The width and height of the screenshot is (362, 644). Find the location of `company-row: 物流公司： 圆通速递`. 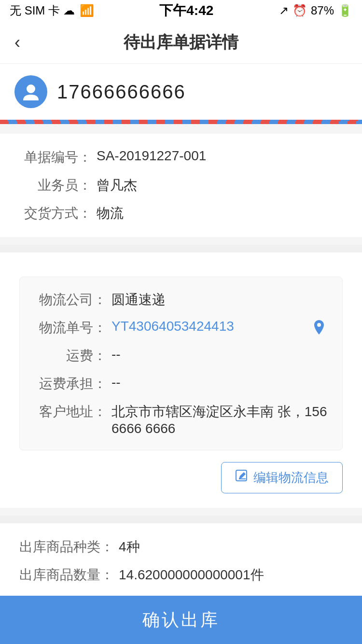

company-row: 物流公司： 圆通速递 is located at coordinates (181, 300).